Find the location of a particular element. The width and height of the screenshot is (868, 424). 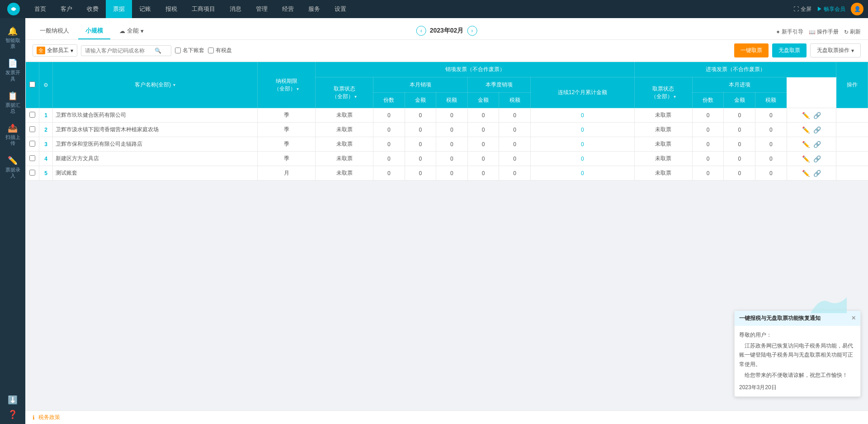

nav-item-invoice: 票据 is located at coordinates (119, 9).